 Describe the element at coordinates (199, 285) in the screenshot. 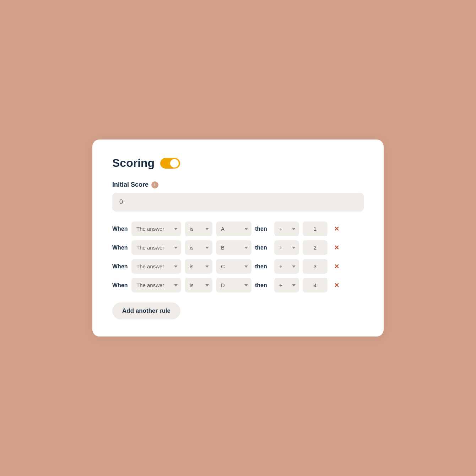

I see `is-select-3: is is not` at that location.